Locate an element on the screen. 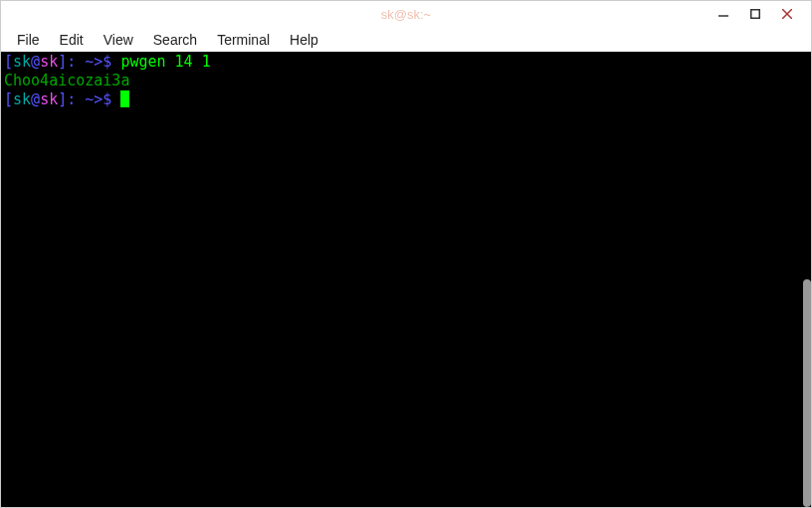 This screenshot has height=508, width=812. window-title: sk@sk:~ is located at coordinates (406, 14).